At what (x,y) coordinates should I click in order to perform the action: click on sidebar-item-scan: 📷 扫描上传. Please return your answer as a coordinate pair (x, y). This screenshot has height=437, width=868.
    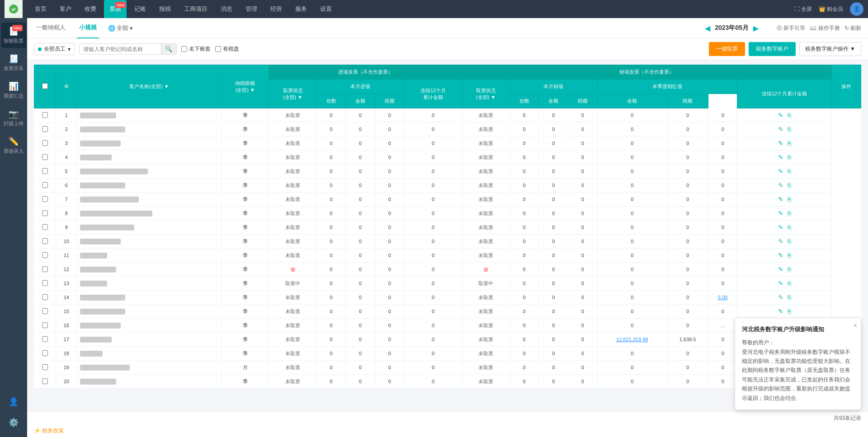
    Looking at the image, I should click on (14, 118).